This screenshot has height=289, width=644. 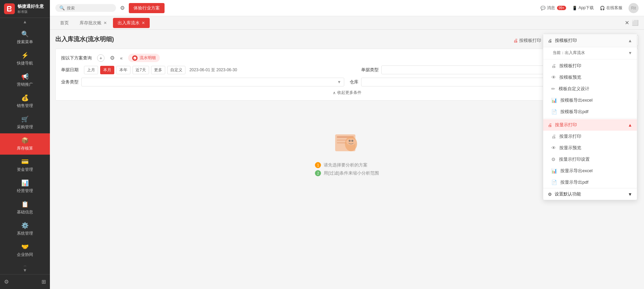 What do you see at coordinates (31, 9) in the screenshot?
I see `logo-text: 畅捷通好生意 标准版` at bounding box center [31, 9].